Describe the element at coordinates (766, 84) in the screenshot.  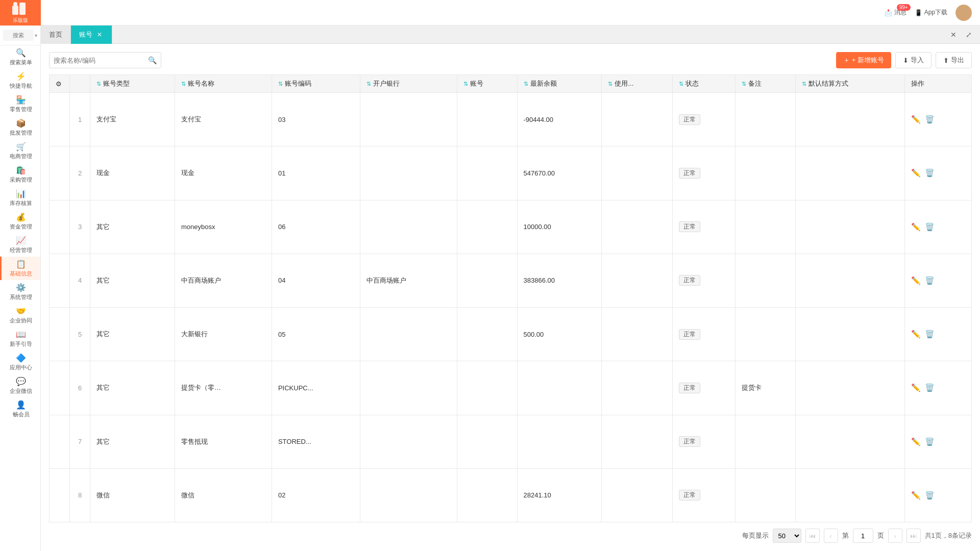
I see `col-notes: ⇅备注` at that location.